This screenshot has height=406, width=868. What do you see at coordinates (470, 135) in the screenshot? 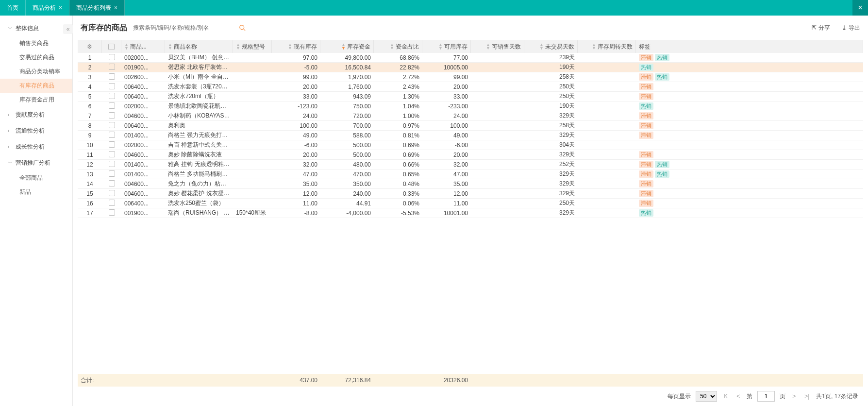
I see `table-row: 9001400...尚格兰 强力无痕免打孔浴室49.00588.000.81%4…` at bounding box center [470, 135].